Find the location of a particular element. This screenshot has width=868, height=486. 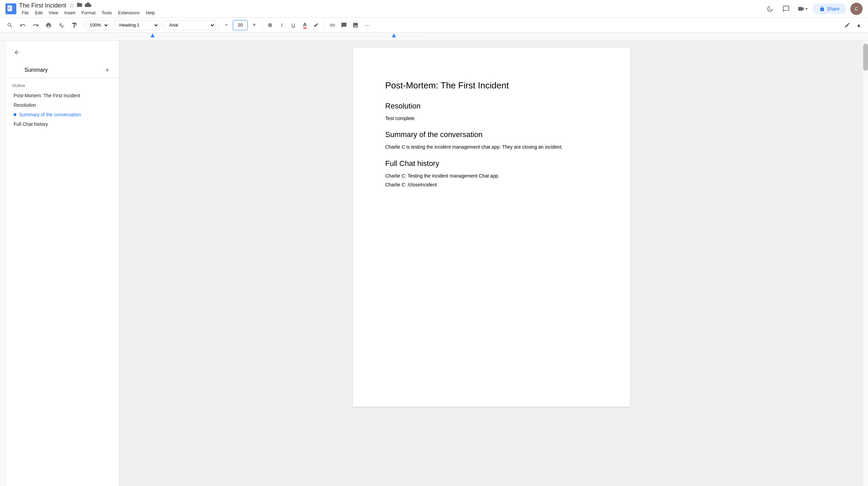

right-scrollbar is located at coordinates (866, 263).